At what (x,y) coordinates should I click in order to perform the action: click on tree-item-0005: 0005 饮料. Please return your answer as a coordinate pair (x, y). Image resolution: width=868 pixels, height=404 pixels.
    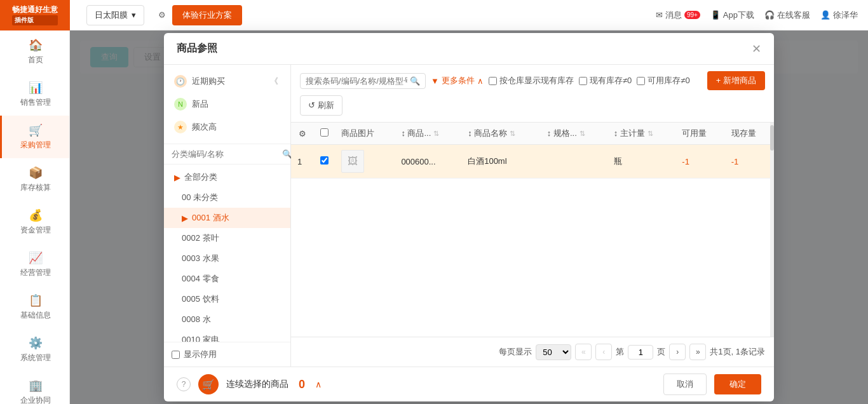
    Looking at the image, I should click on (227, 299).